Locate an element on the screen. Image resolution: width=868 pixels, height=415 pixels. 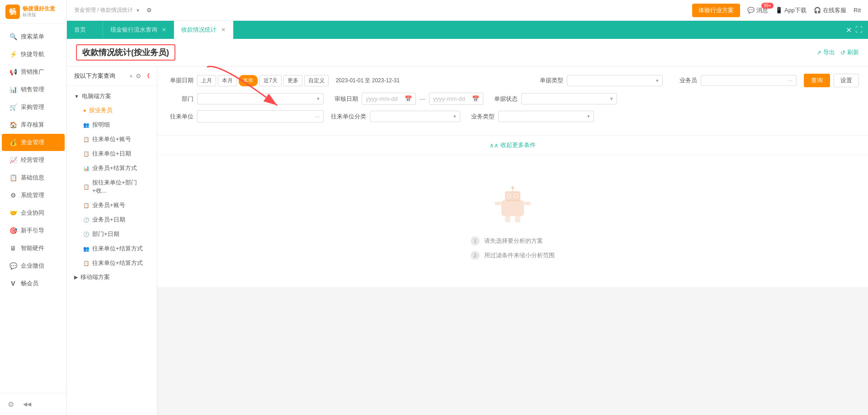
topbar-settings-button: ⚙ is located at coordinates (149, 10).